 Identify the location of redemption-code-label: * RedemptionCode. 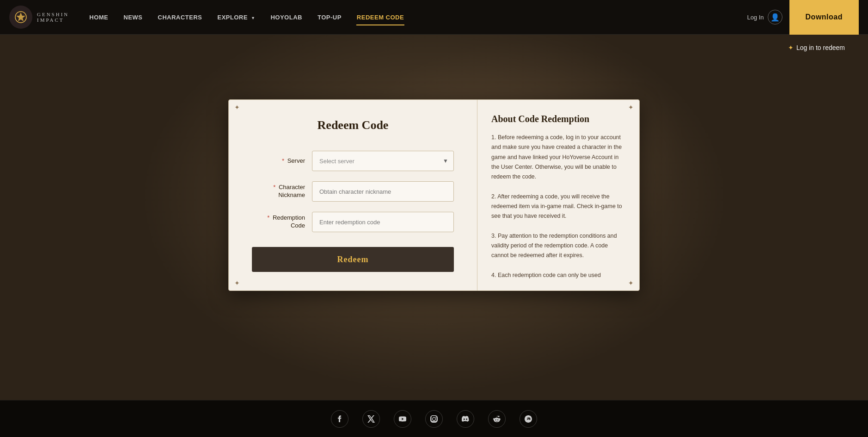
(278, 222).